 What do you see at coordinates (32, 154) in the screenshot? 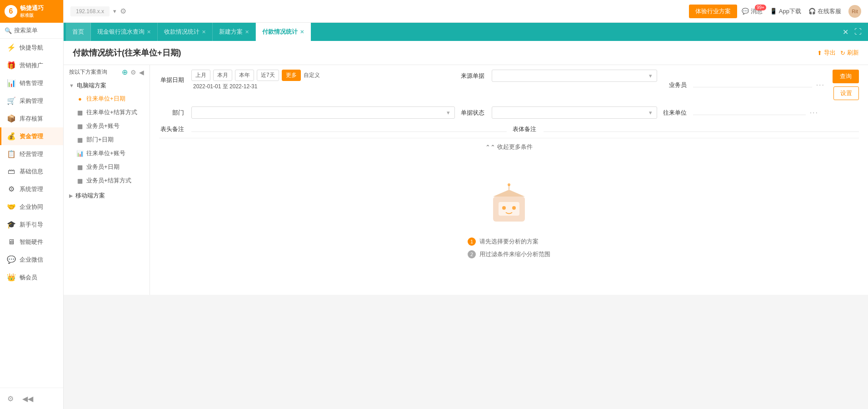
I see `sidebar-item-operation: 📋 经营管理` at bounding box center [32, 154].